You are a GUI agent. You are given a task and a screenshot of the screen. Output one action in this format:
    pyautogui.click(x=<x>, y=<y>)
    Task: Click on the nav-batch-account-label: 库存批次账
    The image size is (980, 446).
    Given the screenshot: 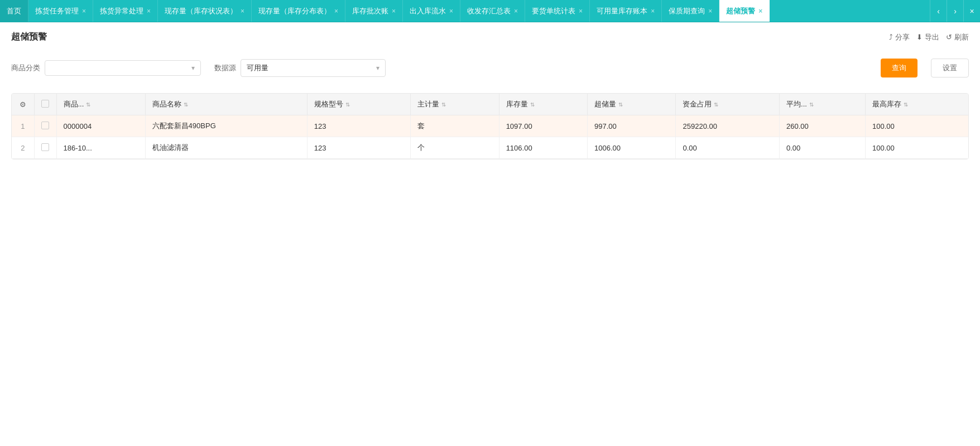 What is the action you would take?
    pyautogui.click(x=371, y=11)
    